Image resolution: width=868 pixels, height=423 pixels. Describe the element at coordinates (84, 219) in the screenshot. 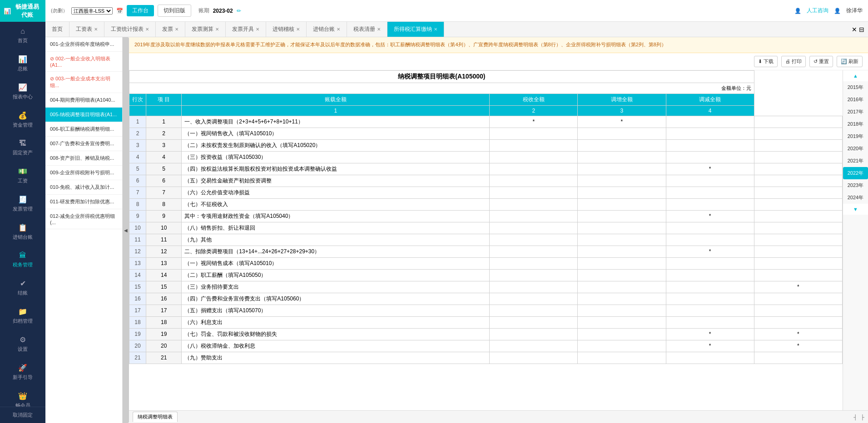

I see `left-panel-item: 012-减免企业所得税优惠明细(...` at that location.